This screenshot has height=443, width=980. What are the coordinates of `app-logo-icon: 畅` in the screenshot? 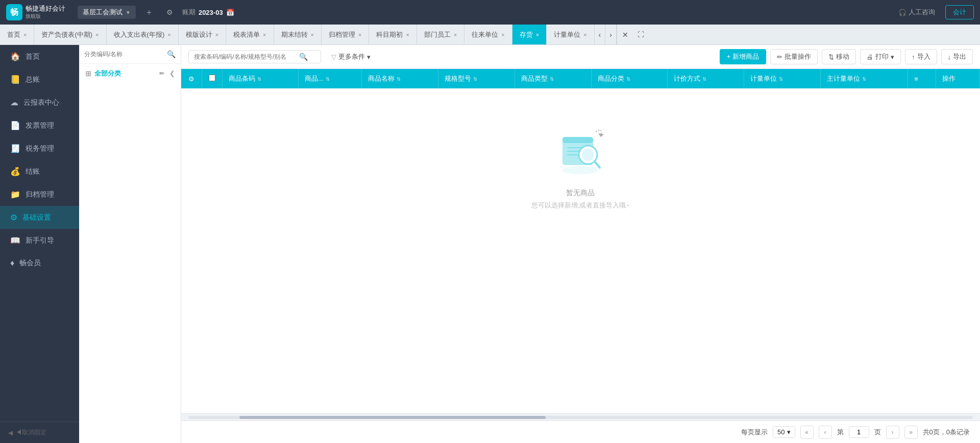 It's located at (14, 12).